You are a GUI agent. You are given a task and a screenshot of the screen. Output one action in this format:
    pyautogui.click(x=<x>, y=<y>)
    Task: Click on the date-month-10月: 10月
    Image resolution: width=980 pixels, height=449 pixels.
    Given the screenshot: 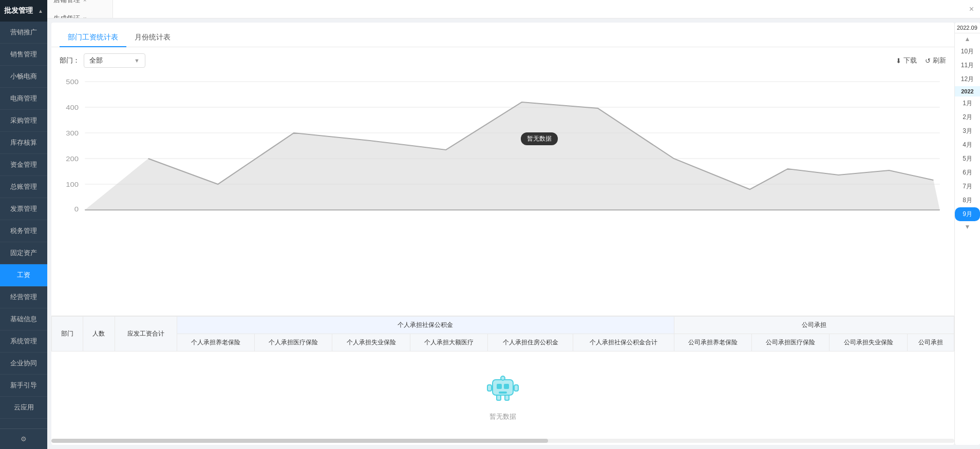 What is the action you would take?
    pyautogui.click(x=968, y=51)
    